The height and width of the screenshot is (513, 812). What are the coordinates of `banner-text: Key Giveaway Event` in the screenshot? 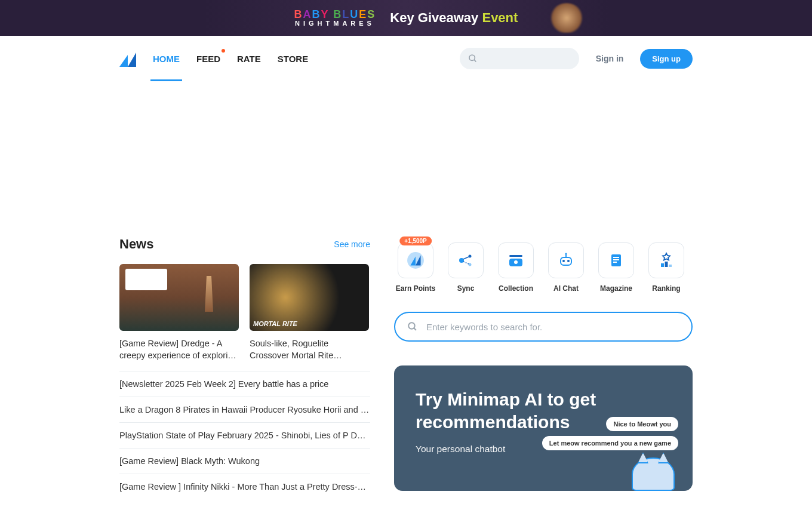 It's located at (454, 18).